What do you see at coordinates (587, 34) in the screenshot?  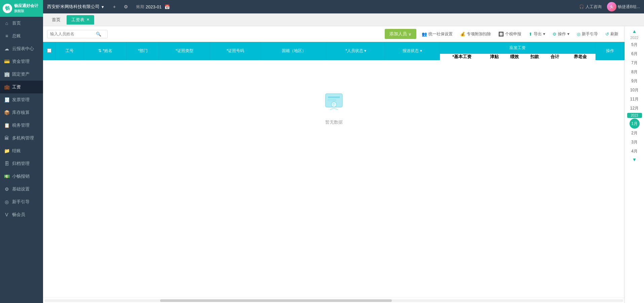 I see `guide-button: ◎ 新手引导` at bounding box center [587, 34].